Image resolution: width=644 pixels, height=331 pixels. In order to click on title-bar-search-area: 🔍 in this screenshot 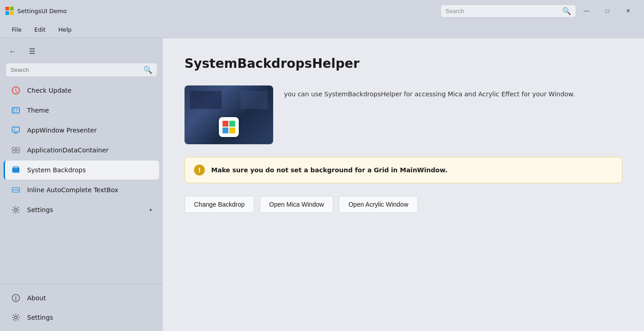, I will do `click(508, 11)`.